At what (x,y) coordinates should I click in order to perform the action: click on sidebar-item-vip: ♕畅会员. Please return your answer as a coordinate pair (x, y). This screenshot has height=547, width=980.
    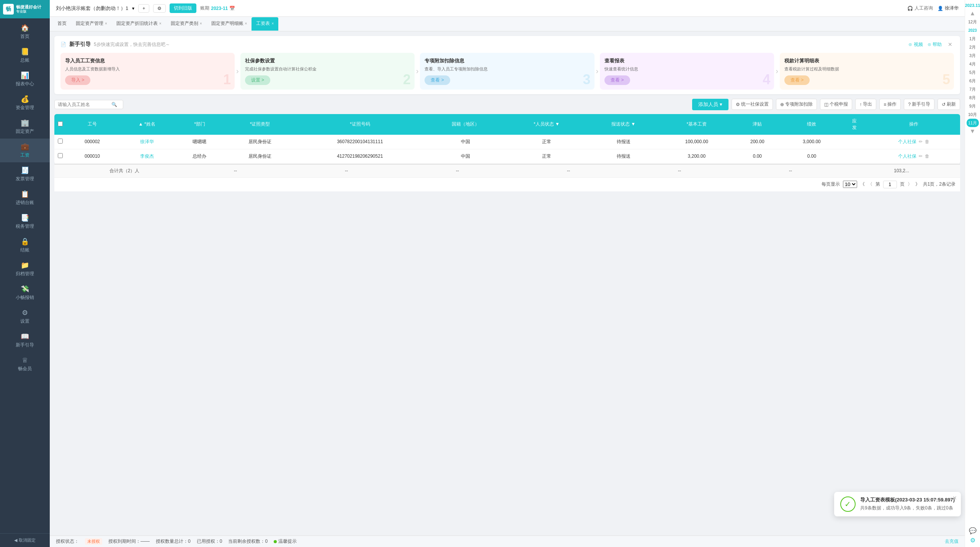
    Looking at the image, I should click on (25, 364).